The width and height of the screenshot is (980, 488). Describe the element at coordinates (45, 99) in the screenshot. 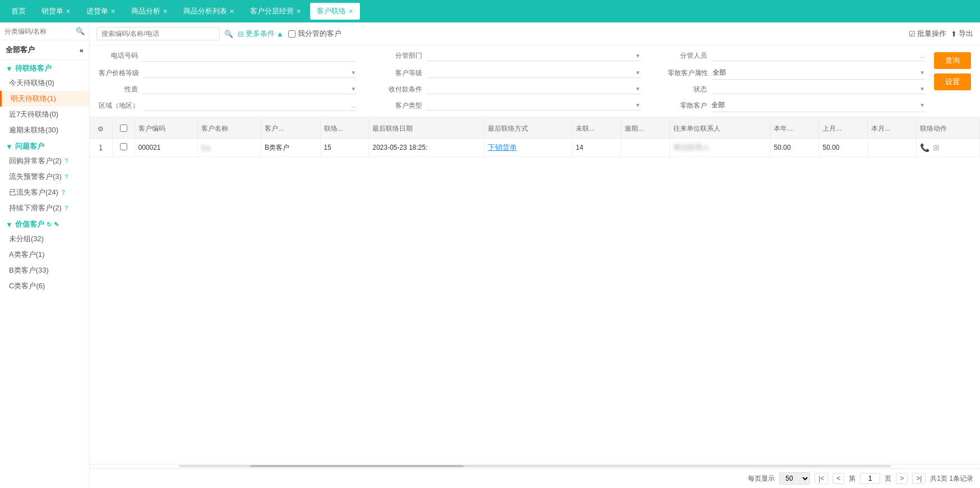

I see `sidebar-item-tomorrow: 明天待联络(1)` at that location.